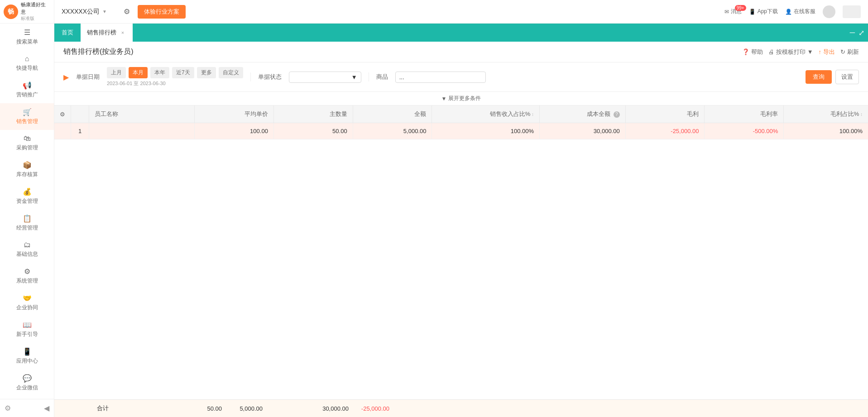 This screenshot has height=417, width=868. Describe the element at coordinates (827, 52) in the screenshot. I see `export-btn: ↑ 导出` at that location.